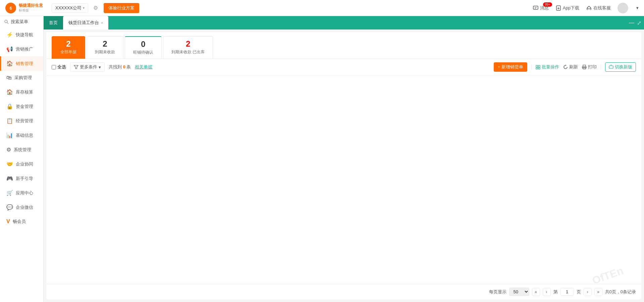 The height and width of the screenshot is (302, 644). What do you see at coordinates (21, 64) in the screenshot?
I see `sidebar-item-sales: 🏠 销售管理` at bounding box center [21, 64].